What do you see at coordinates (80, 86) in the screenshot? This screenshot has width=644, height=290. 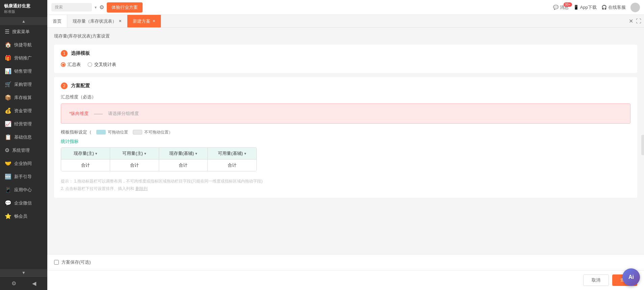 I see `step2-title: 方案配置` at bounding box center [80, 86].